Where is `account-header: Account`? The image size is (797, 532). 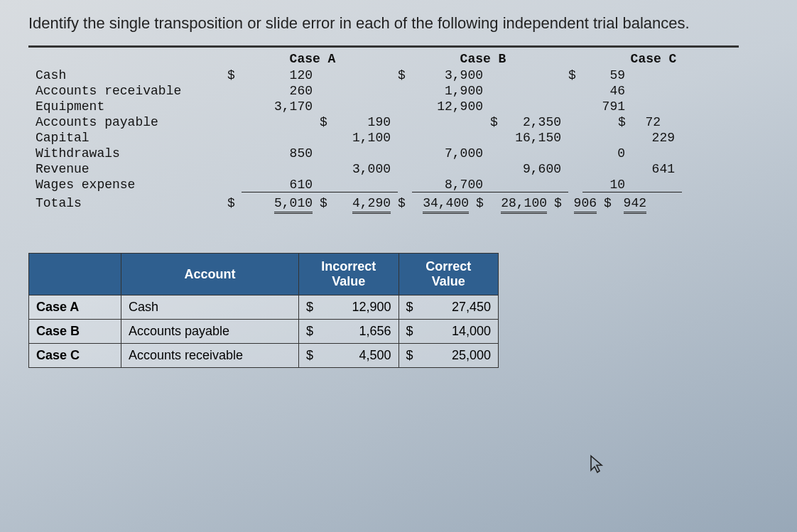 account-header: Account is located at coordinates (210, 274).